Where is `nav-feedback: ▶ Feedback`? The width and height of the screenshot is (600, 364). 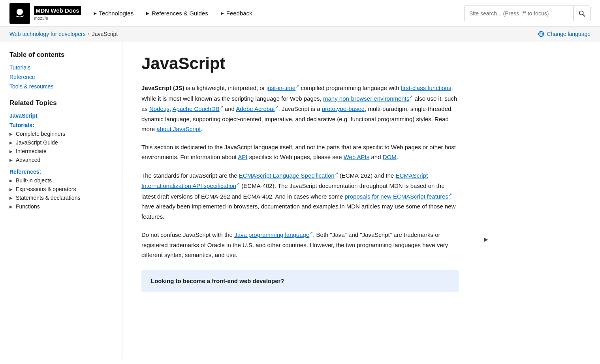 nav-feedback: ▶ Feedback is located at coordinates (237, 13).